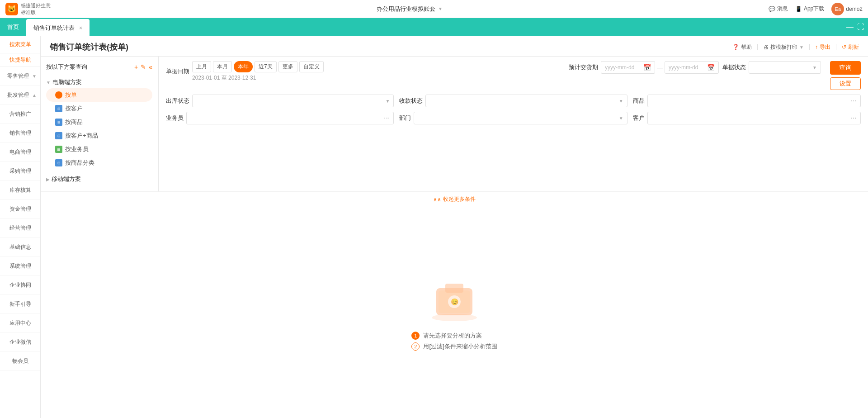  What do you see at coordinates (266, 67) in the screenshot?
I see `date-btn-7days: 近7天` at bounding box center [266, 67].